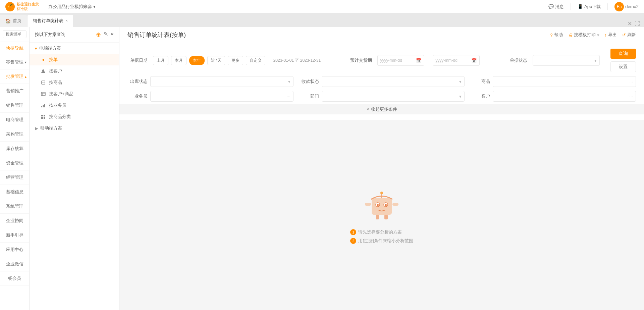 The width and height of the screenshot is (644, 310). What do you see at coordinates (112, 35) in the screenshot?
I see `collapse-scheme-btn: «` at bounding box center [112, 35].